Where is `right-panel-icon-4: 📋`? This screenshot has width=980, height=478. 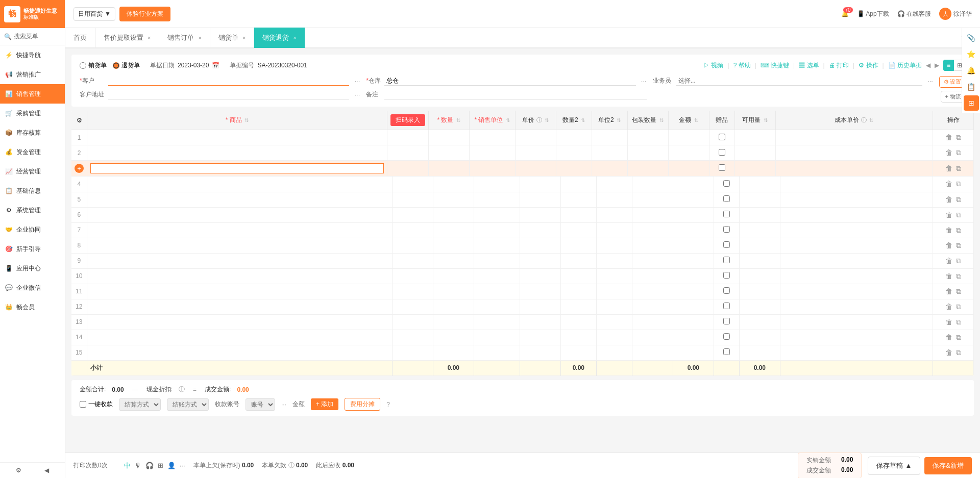
right-panel-icon-4: 📋 is located at coordinates (971, 87).